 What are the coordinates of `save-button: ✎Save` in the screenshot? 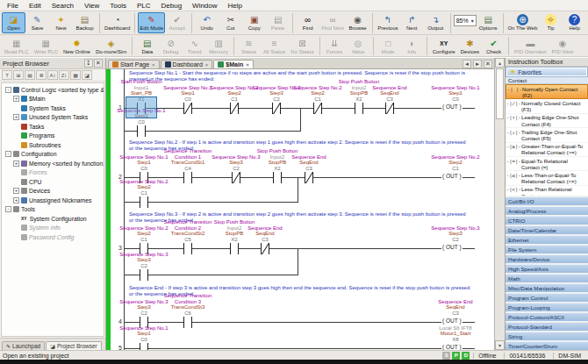 It's located at (37, 23).